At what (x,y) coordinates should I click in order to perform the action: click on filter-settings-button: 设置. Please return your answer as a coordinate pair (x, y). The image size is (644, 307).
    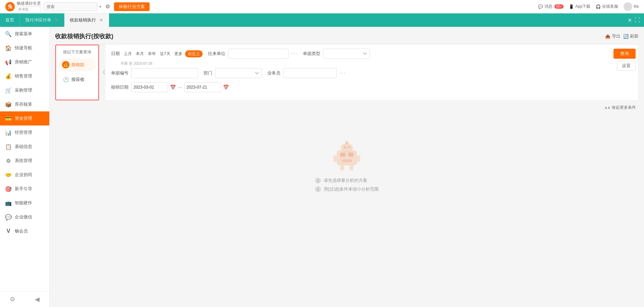
    Looking at the image, I should click on (626, 66).